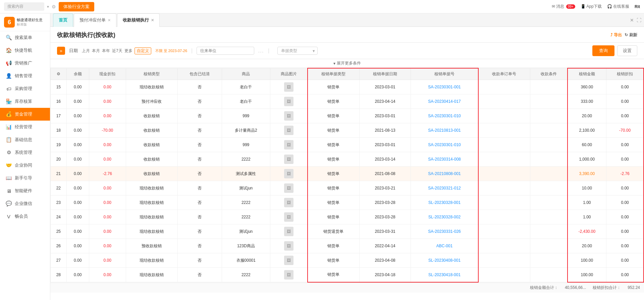 The image size is (644, 300). Describe the element at coordinates (152, 20) in the screenshot. I see `tab-close-collection: ✕` at that location.